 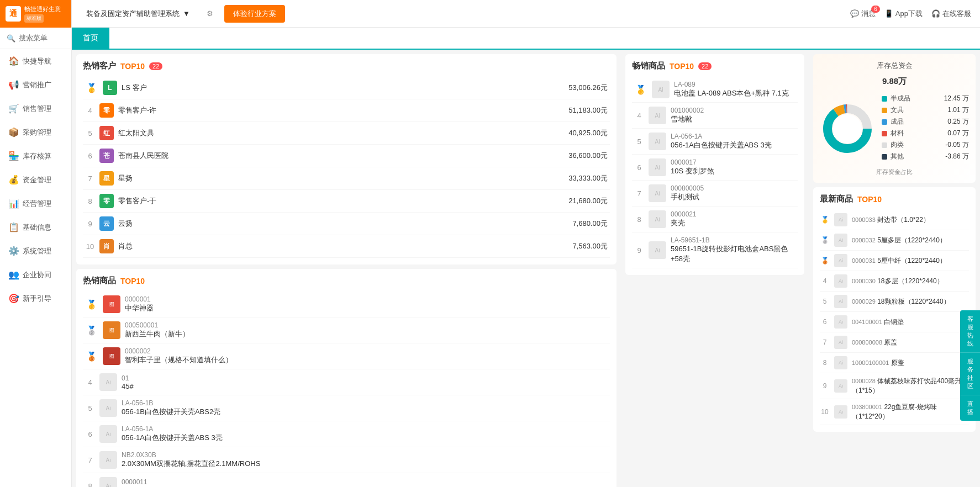 I want to click on headset-icon: 🎧, so click(x=936, y=13).